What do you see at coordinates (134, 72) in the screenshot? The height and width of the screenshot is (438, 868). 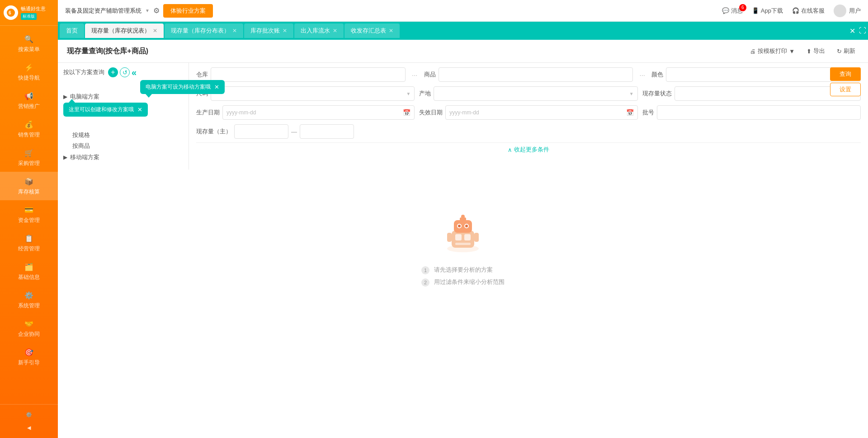 I see `back-btn: «` at bounding box center [134, 72].